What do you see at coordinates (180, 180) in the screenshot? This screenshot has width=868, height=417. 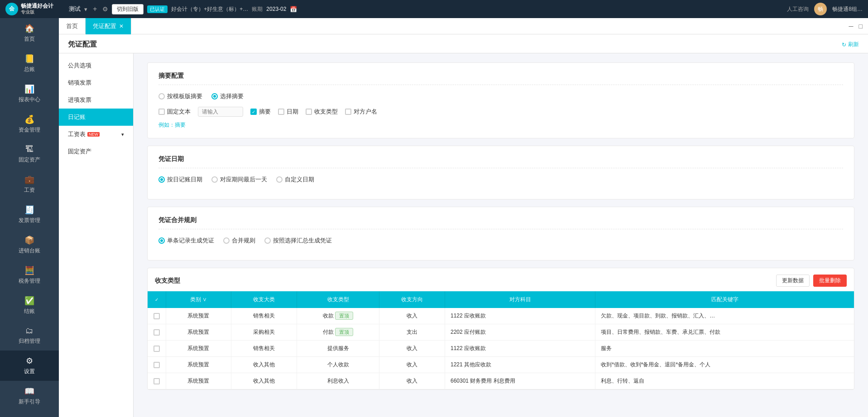 I see `date-radio-journal: 按日记账日期` at bounding box center [180, 180].